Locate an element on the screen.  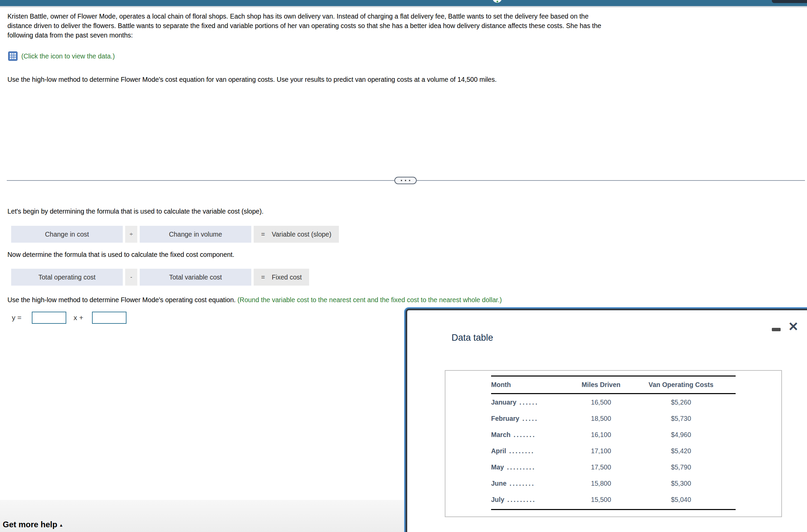
minus-operator: - is located at coordinates (131, 277).